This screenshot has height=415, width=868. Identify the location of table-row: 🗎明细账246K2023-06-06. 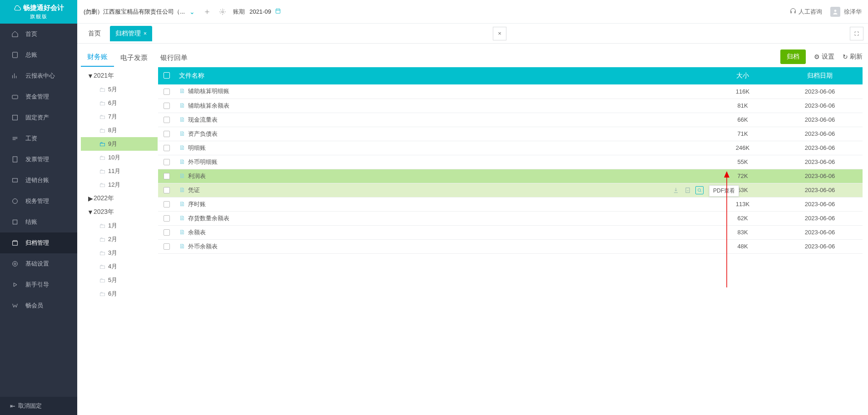
(511, 148).